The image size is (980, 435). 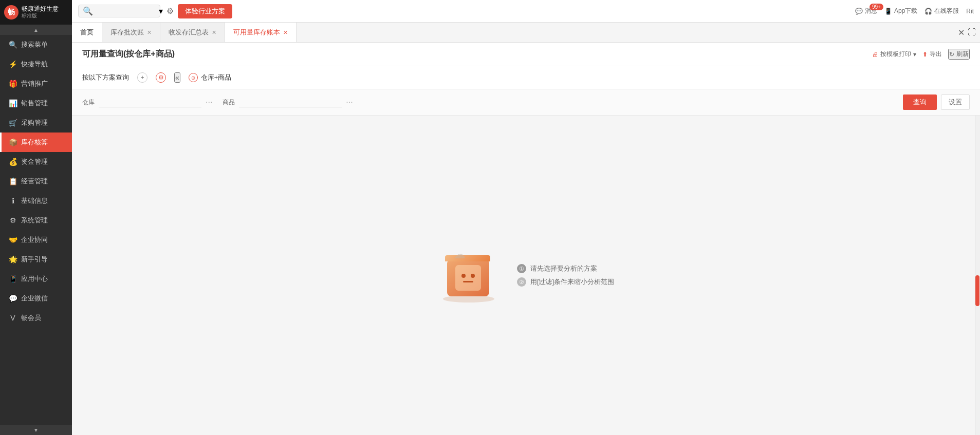 I want to click on sidebar-icon-1: ⚡, so click(x=13, y=64).